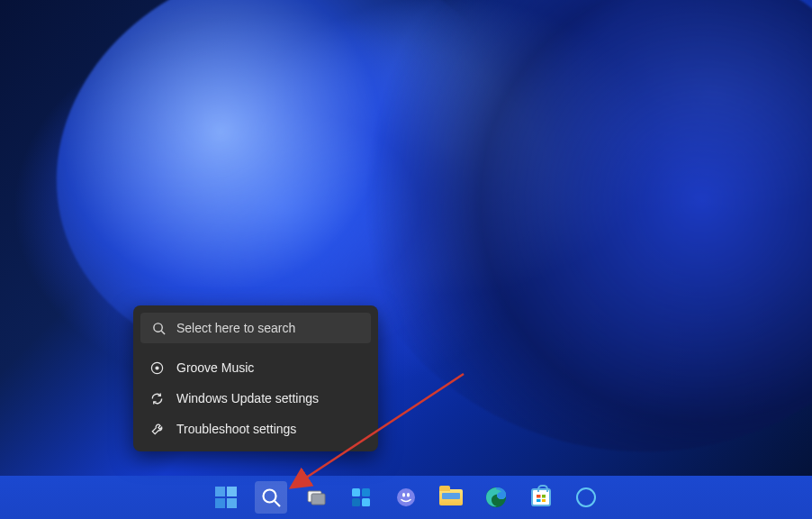 This screenshot has height=519, width=812. Describe the element at coordinates (406, 497) in the screenshot. I see `taskbar` at that location.